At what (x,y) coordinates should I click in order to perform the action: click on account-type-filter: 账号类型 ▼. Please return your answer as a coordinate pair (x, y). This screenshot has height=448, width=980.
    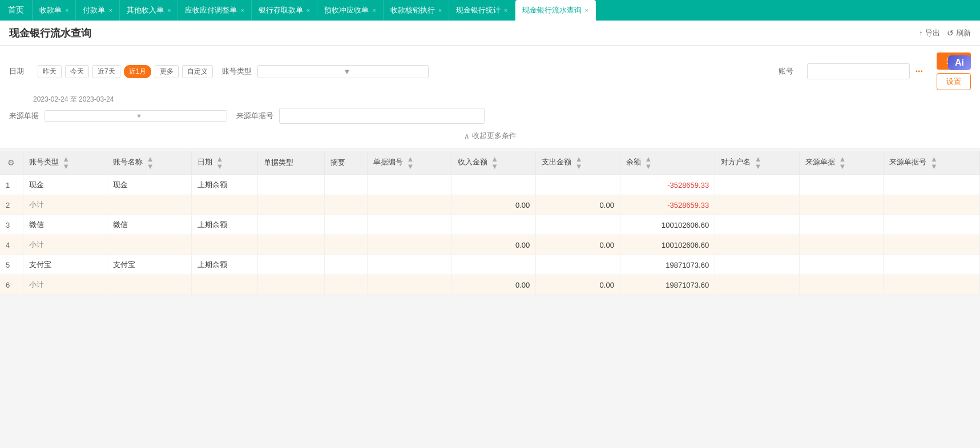
    Looking at the image, I should click on (495, 72).